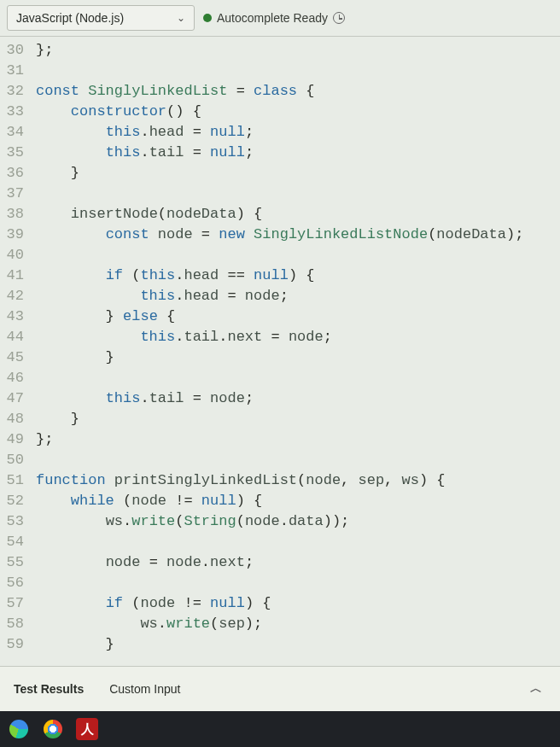 Image resolution: width=560 pixels, height=747 pixels. What do you see at coordinates (280, 194) in the screenshot?
I see `code-line: 37` at bounding box center [280, 194].